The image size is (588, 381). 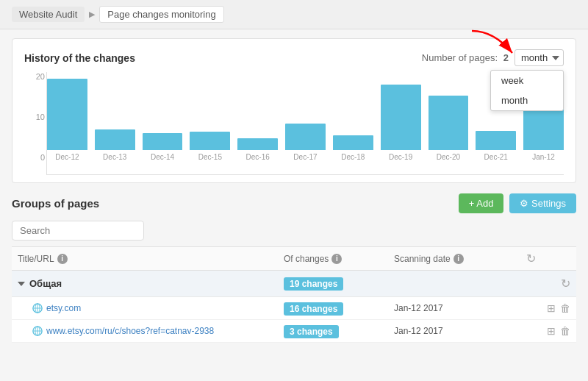 What do you see at coordinates (551, 308) in the screenshot?
I see `row1-copy-icon: ⊞` at bounding box center [551, 308].